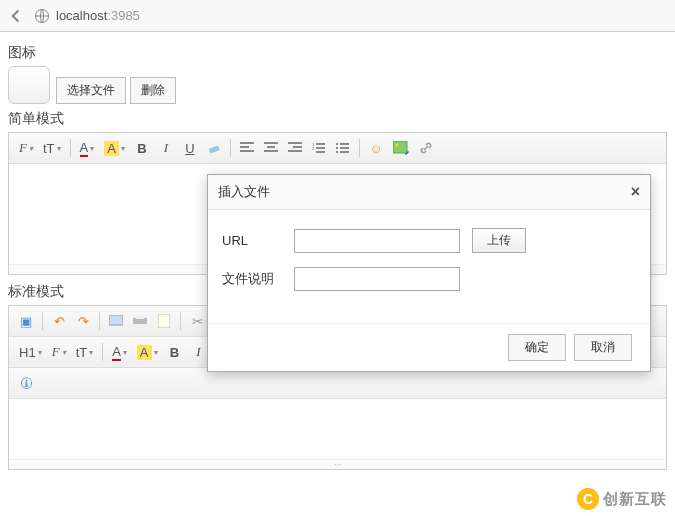 This screenshot has width=675, height=516. I want to click on url-label: URL, so click(258, 240).